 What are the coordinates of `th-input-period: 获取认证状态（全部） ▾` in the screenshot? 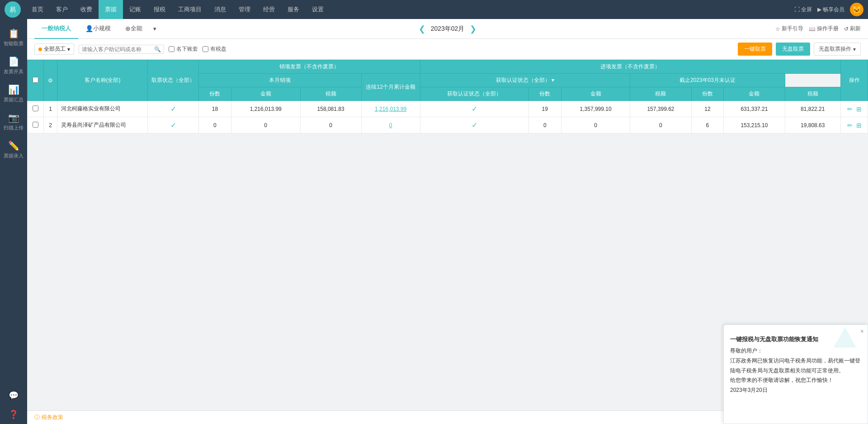 It's located at (525, 81).